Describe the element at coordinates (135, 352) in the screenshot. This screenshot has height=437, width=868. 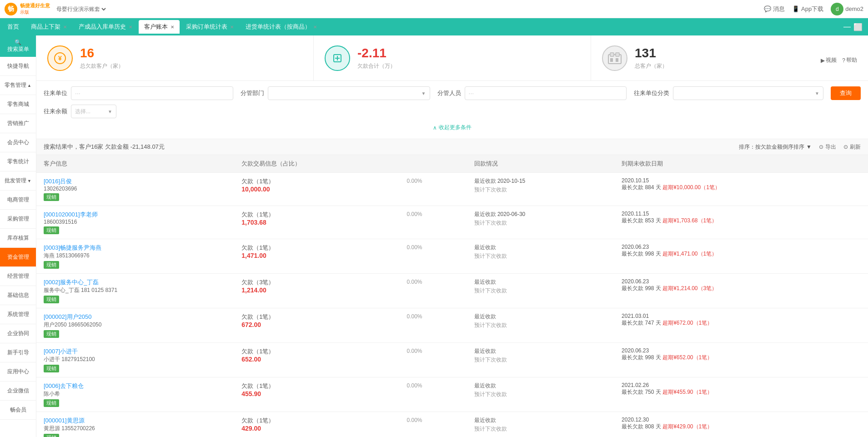
I see `customer-name-link: [0007]小进干` at that location.